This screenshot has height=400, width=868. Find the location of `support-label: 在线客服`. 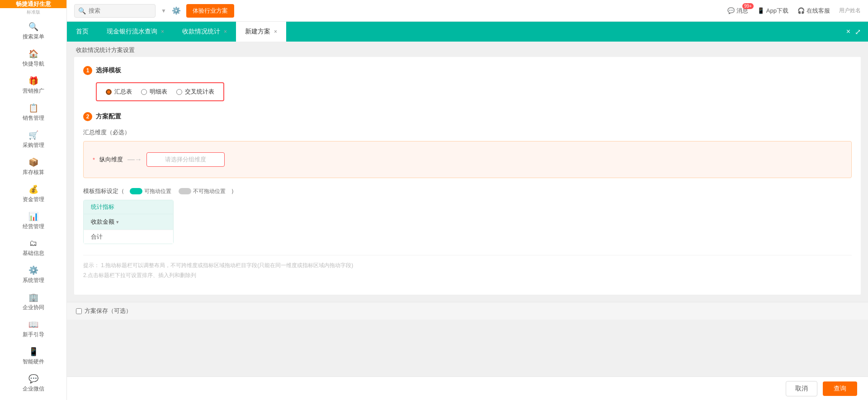

support-label: 在线客服 is located at coordinates (818, 11).